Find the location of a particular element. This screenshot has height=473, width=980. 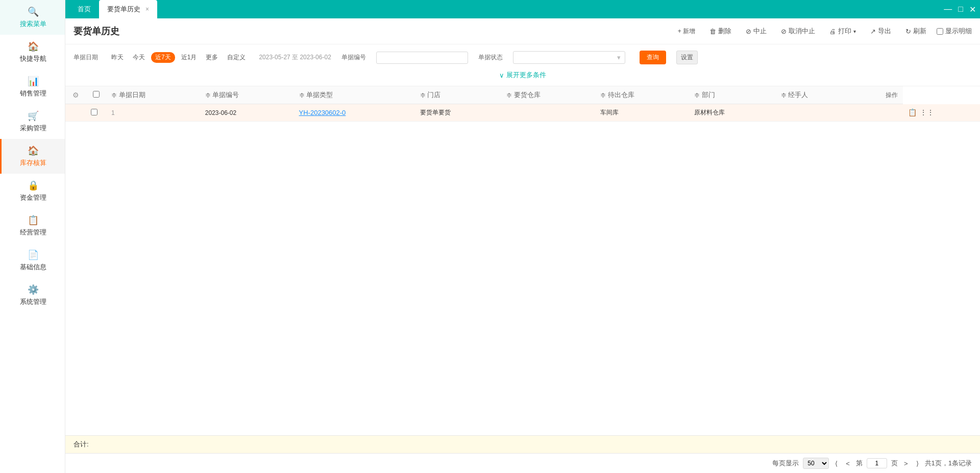

row-doc-date-0: 2023-06-02 is located at coordinates (247, 113).